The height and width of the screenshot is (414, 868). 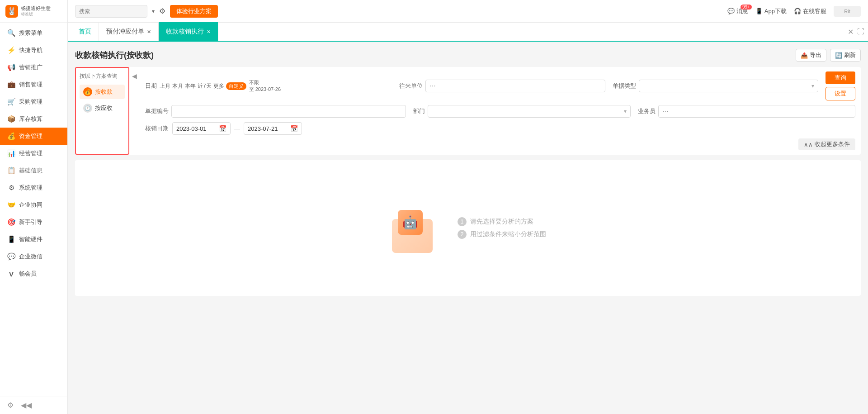 What do you see at coordinates (209, 32) in the screenshot?
I see `tab-receipt-verify-close: ✕` at bounding box center [209, 32].